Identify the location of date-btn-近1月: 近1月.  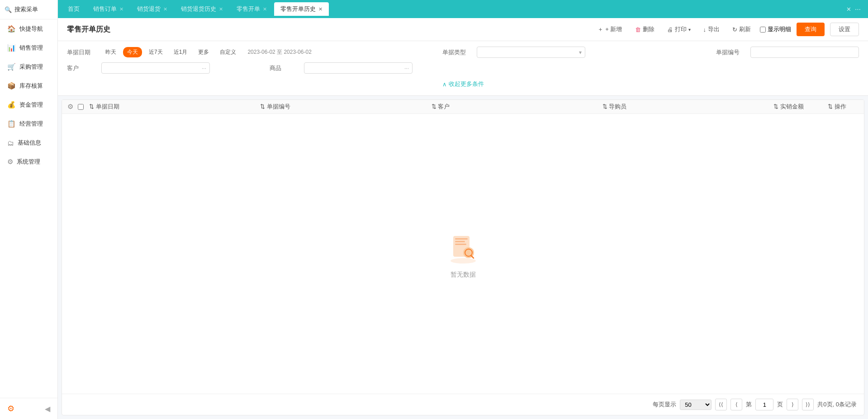
(181, 52).